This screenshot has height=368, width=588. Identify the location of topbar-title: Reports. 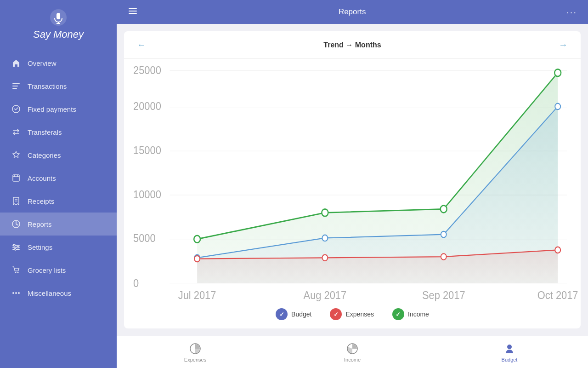
(352, 12).